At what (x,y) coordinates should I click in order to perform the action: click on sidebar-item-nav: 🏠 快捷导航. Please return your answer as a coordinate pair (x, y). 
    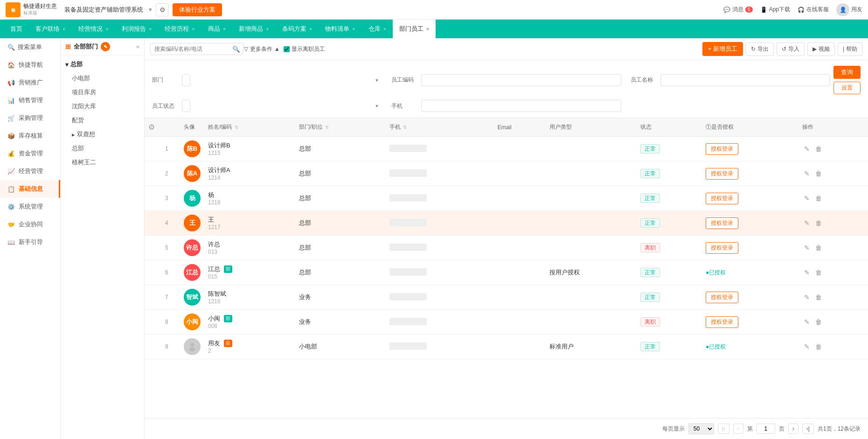
    Looking at the image, I should click on (30, 65).